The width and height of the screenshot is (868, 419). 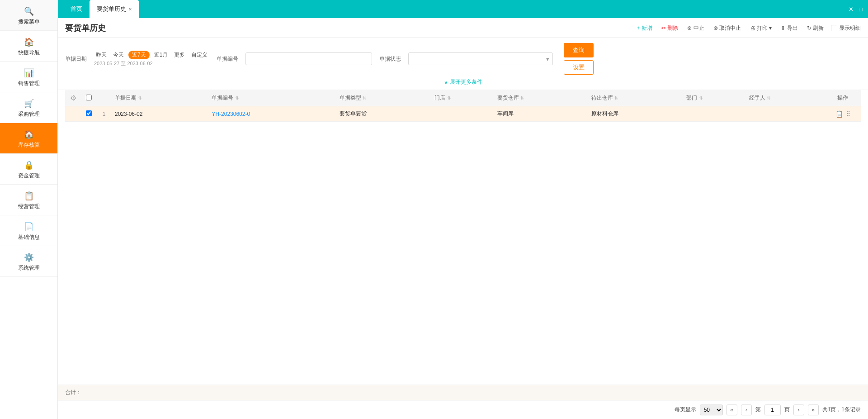 What do you see at coordinates (813, 410) in the screenshot?
I see `page-last-btn: »` at bounding box center [813, 410].